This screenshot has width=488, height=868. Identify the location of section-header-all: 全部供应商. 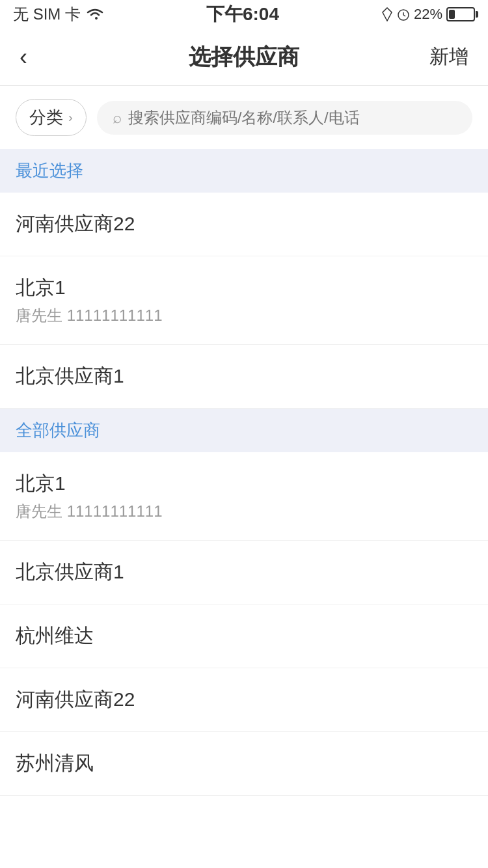
(244, 431).